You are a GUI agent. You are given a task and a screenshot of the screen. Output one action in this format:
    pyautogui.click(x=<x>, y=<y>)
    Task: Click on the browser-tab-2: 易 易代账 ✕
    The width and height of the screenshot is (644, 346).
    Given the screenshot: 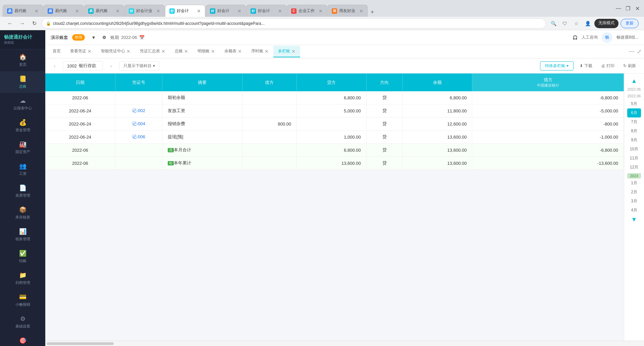 What is the action you would take?
    pyautogui.click(x=63, y=11)
    